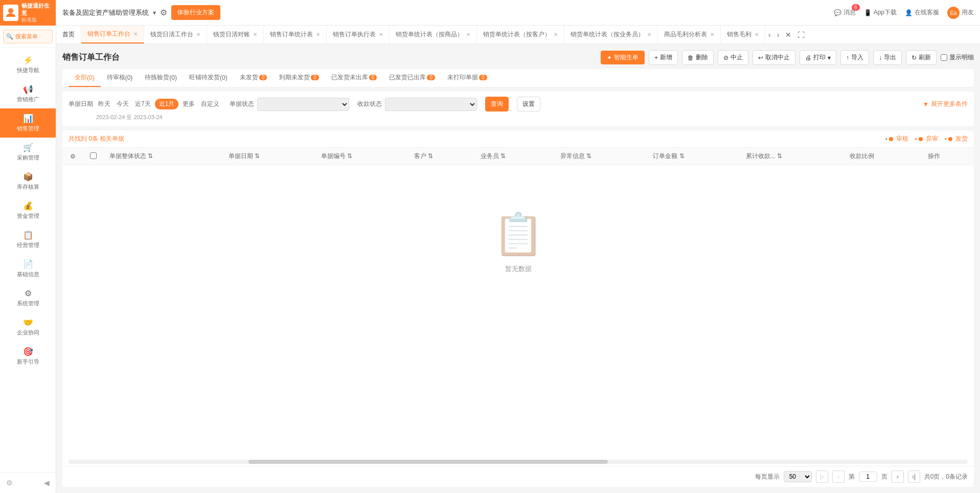  I want to click on smart-create-button: ✦ 智能生单, so click(623, 57).